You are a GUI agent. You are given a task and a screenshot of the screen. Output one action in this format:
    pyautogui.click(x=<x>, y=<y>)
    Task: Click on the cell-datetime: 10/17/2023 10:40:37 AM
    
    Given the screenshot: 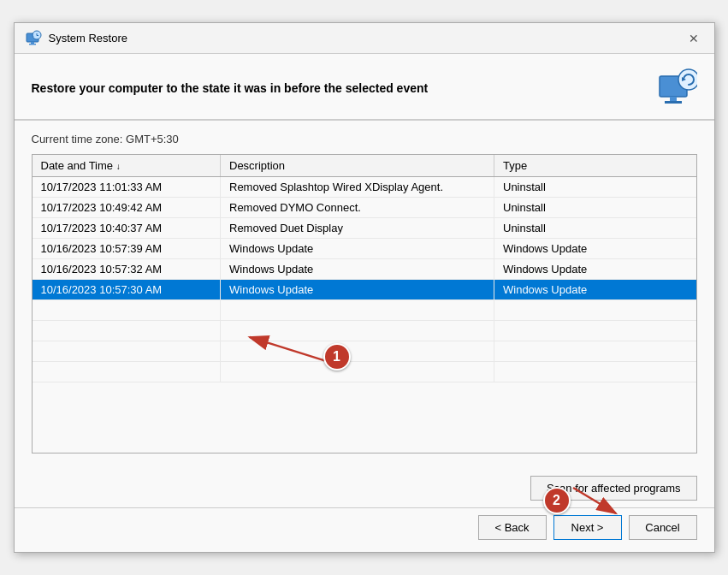 What is the action you would take?
    pyautogui.click(x=127, y=228)
    